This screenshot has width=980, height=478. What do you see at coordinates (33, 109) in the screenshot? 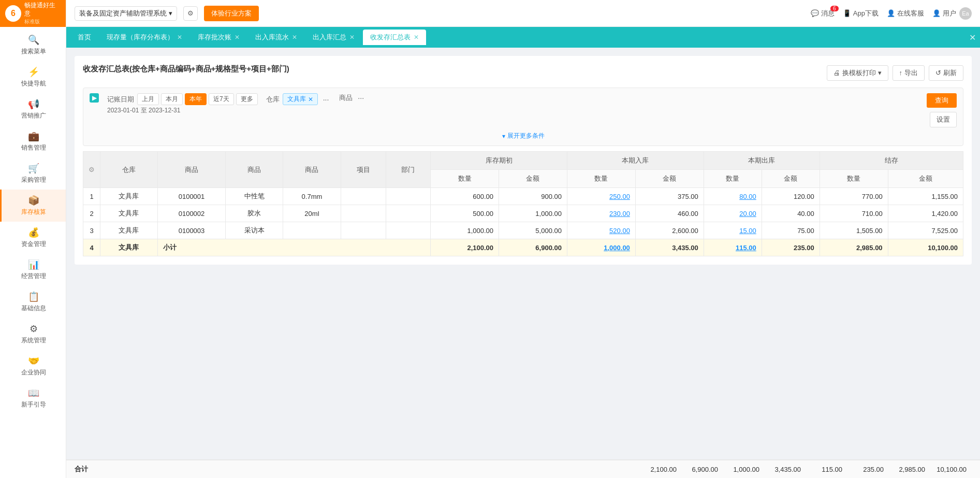
I see `sidebar-item-2: 📢营销推广` at bounding box center [33, 109].